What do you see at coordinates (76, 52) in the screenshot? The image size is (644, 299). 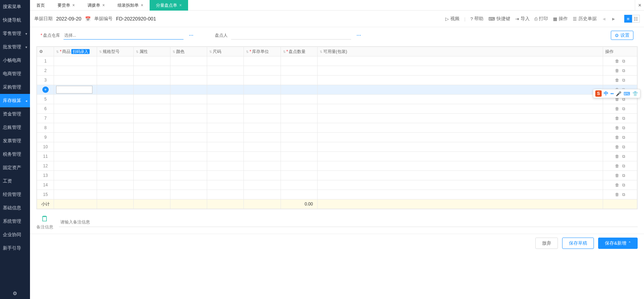 I see `column-header: ⇅*商品扫码录入` at bounding box center [76, 52].